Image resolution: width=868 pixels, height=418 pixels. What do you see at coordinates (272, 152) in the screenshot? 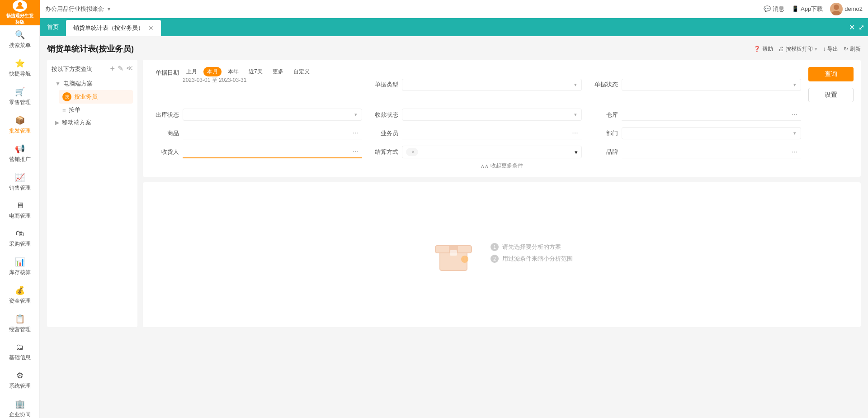
I see `consignee-input: ···` at bounding box center [272, 152].